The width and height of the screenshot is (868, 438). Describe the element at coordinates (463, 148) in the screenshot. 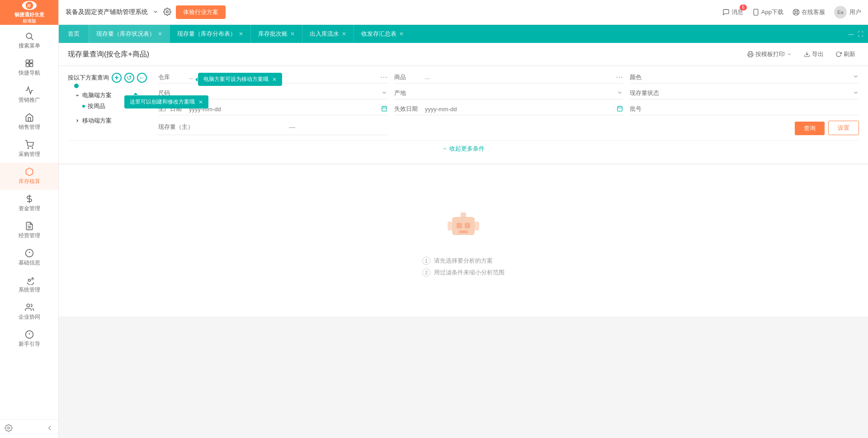

I see `collapse-bar: 收起更多条件` at that location.